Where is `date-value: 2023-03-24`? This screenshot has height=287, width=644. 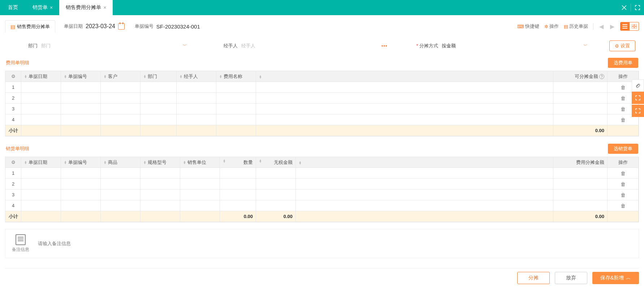
date-value: 2023-03-24 is located at coordinates (100, 26).